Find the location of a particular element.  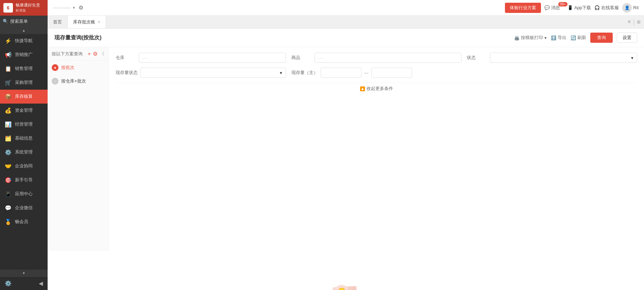

purchase-icon: 🛒 is located at coordinates (8, 83).